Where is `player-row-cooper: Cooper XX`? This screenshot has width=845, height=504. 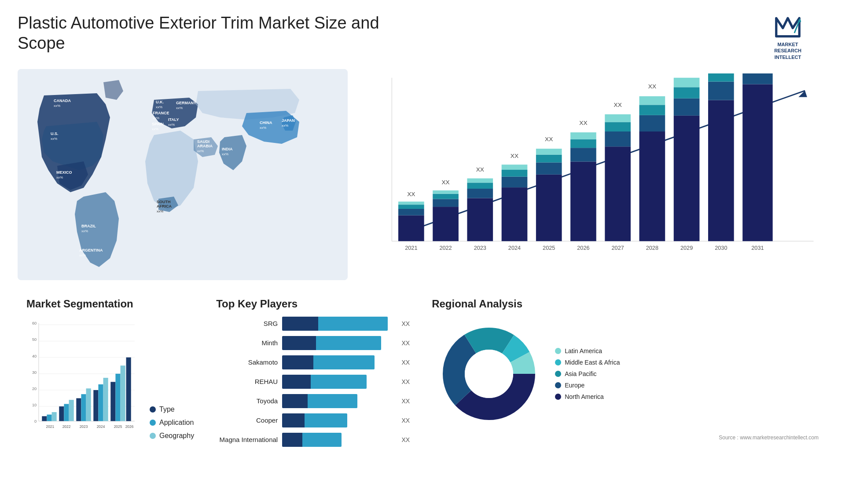
player-row-cooper: Cooper XX is located at coordinates (313, 420).